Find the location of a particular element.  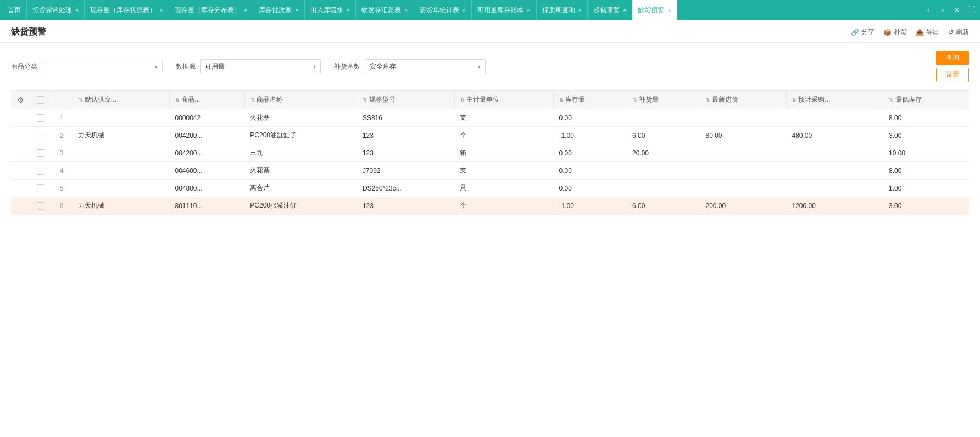

refresh-button: ↺ 刷新 is located at coordinates (959, 32).